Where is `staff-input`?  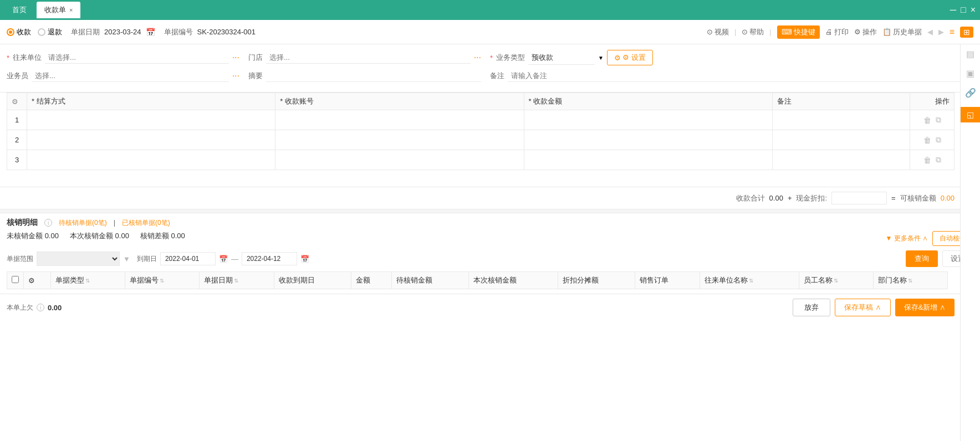
staff-input is located at coordinates (130, 76).